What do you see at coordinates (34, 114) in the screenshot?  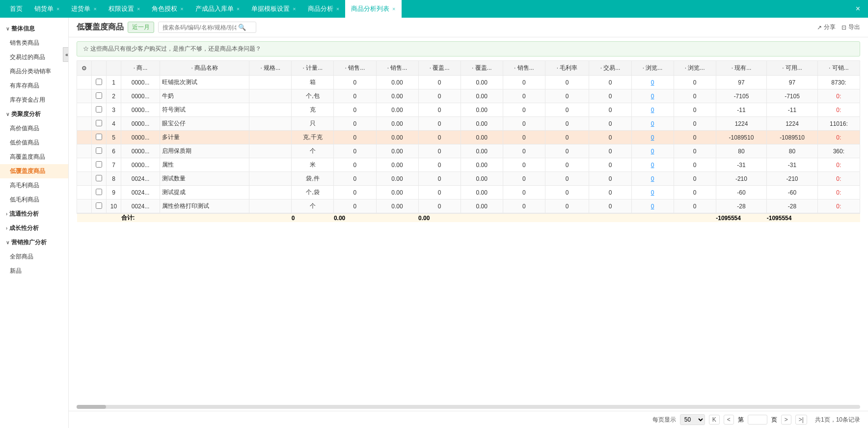 I see `sidebar-section-cluster: ∨ 类聚度分析` at bounding box center [34, 114].